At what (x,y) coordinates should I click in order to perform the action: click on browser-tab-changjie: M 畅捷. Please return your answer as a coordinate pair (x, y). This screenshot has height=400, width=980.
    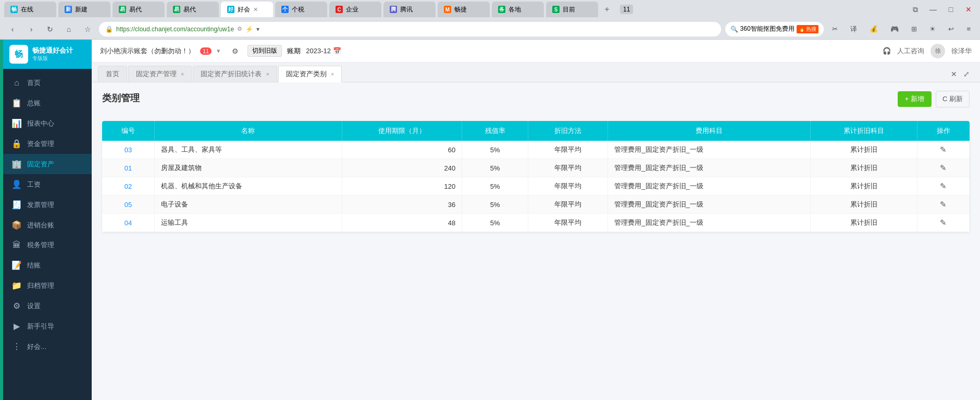
    Looking at the image, I should click on (464, 9).